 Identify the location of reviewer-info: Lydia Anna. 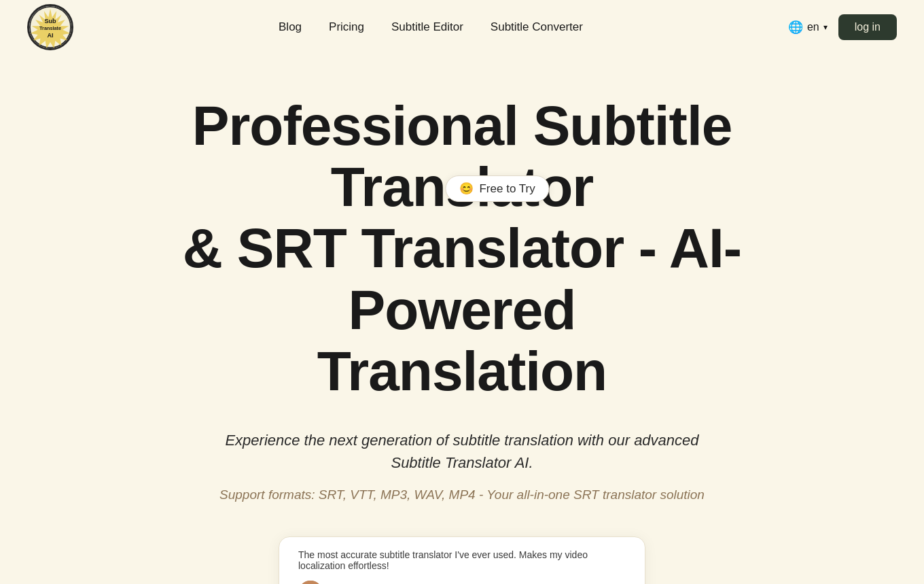
(341, 582).